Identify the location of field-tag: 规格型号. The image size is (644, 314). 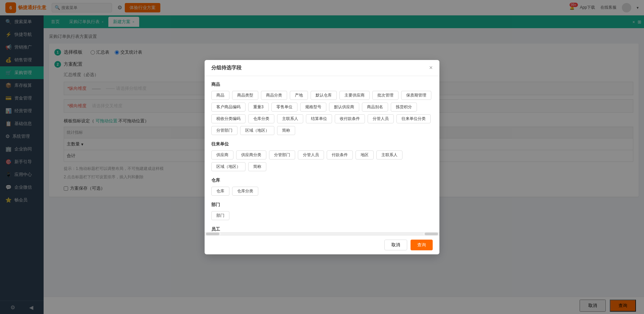
(313, 107).